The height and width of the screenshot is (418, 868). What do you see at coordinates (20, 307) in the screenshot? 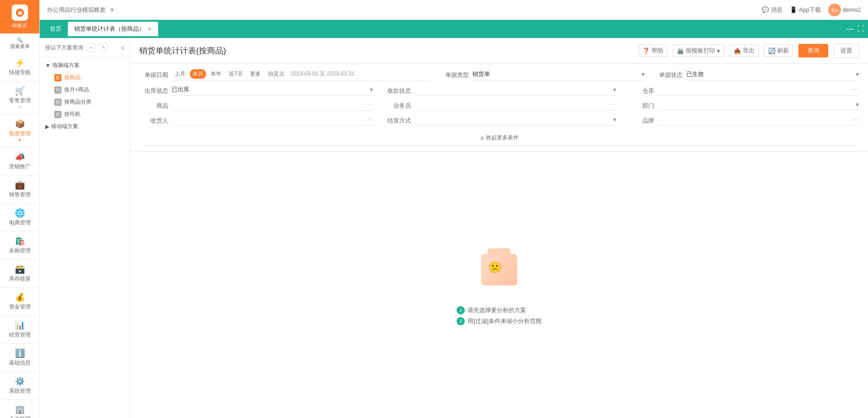
I see `finance-label: 资金管理` at bounding box center [20, 307].